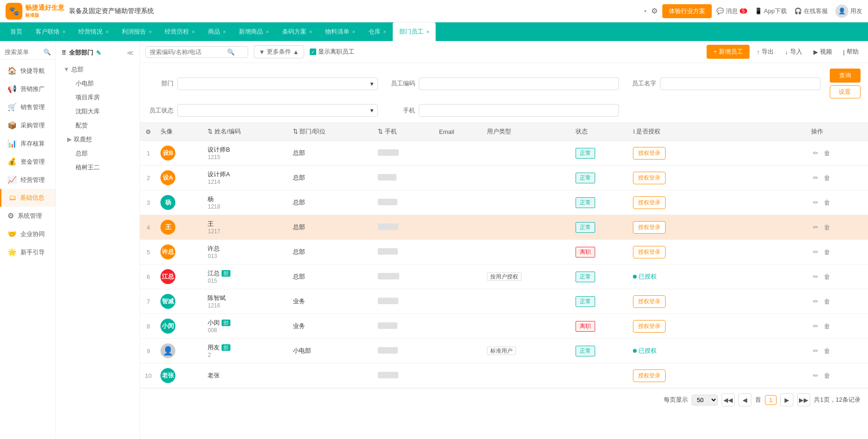  What do you see at coordinates (180, 32) in the screenshot?
I see `nav-tab-经营历程: 经营历程×` at bounding box center [180, 32].